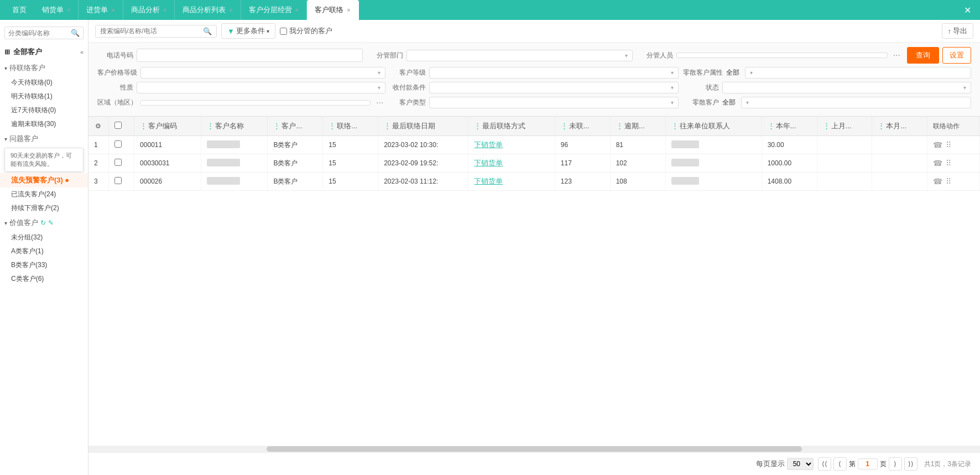  What do you see at coordinates (868, 464) in the screenshot?
I see `page-input` at bounding box center [868, 464].